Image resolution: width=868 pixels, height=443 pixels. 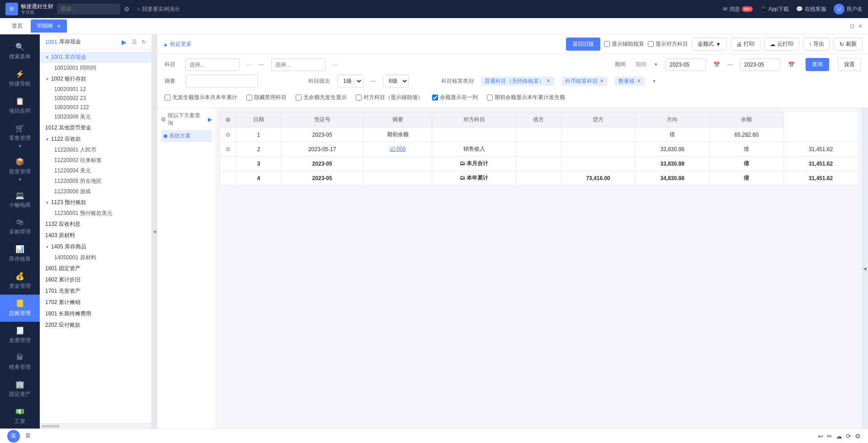 I want to click on nav-ecommerce: 💻 小畅电商, so click(x=20, y=200).